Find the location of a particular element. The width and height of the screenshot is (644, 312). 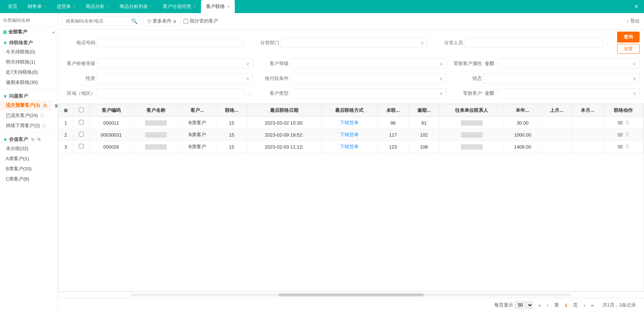

col-this-month: 本月... is located at coordinates (587, 110).